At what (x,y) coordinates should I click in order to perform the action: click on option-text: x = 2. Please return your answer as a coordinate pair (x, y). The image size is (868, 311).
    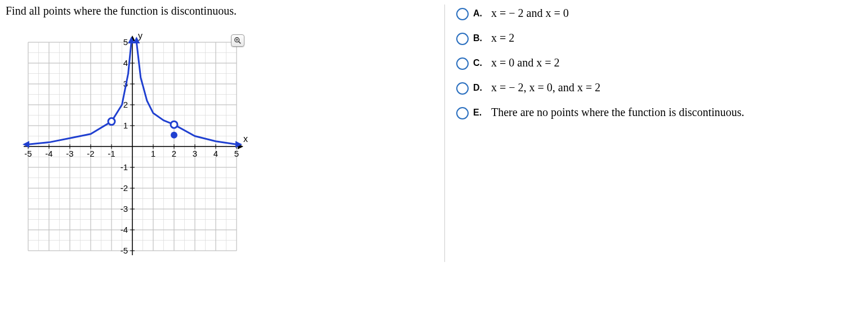
    Looking at the image, I should click on (502, 38).